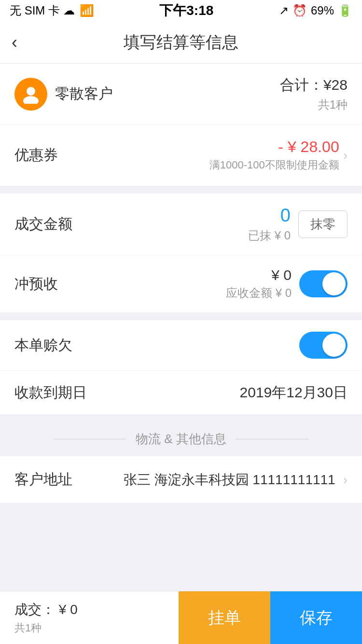 The width and height of the screenshot is (362, 644). I want to click on prepayment-sub: 应收金额 ¥ 0, so click(259, 293).